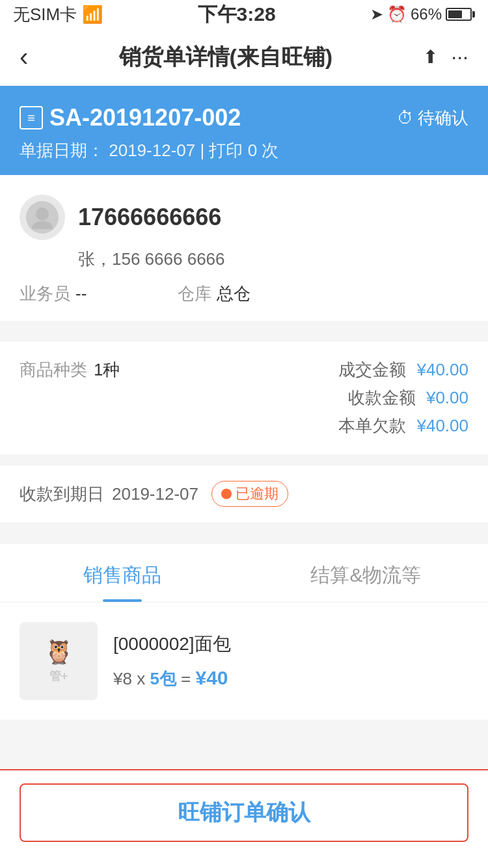 The width and height of the screenshot is (488, 868). What do you see at coordinates (459, 57) in the screenshot?
I see `more-button: ···` at bounding box center [459, 57].